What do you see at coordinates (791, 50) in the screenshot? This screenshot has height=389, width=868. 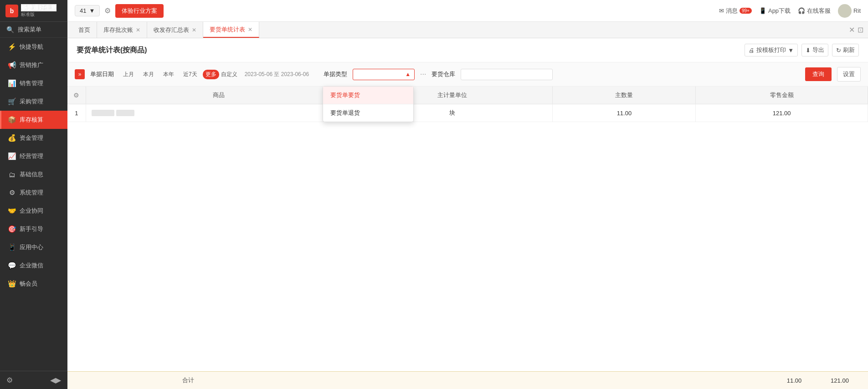 I see `print-dropdown-icon: ▼` at bounding box center [791, 50].